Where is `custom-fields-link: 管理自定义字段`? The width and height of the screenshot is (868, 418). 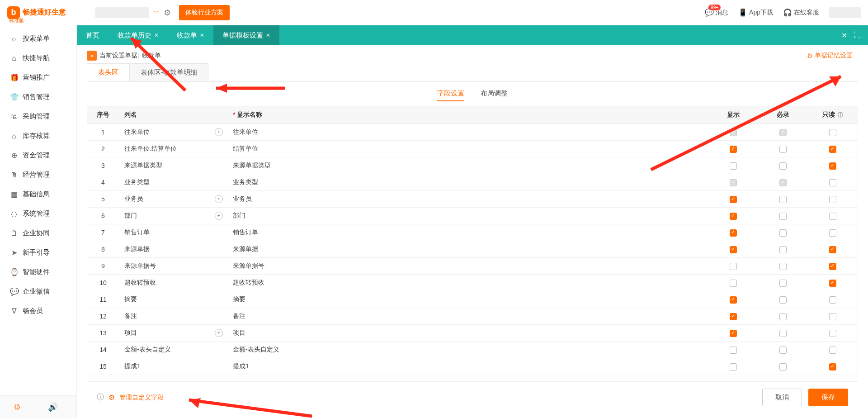 custom-fields-link: 管理自定义字段 is located at coordinates (142, 398).